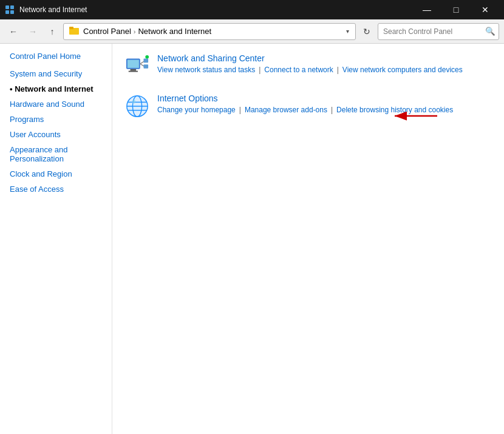 The height and width of the screenshot is (434, 504). What do you see at coordinates (430, 32) in the screenshot?
I see `search-input` at bounding box center [430, 32].